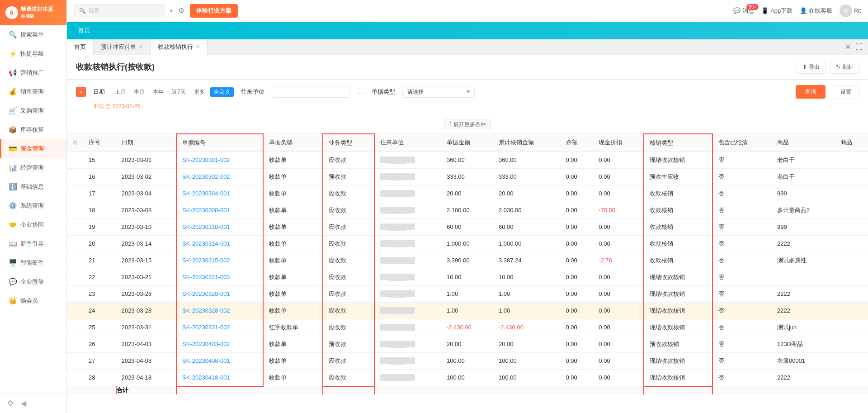  I want to click on sidebar-logo: 6 畅康道好生意 标准版, so click(33, 13).